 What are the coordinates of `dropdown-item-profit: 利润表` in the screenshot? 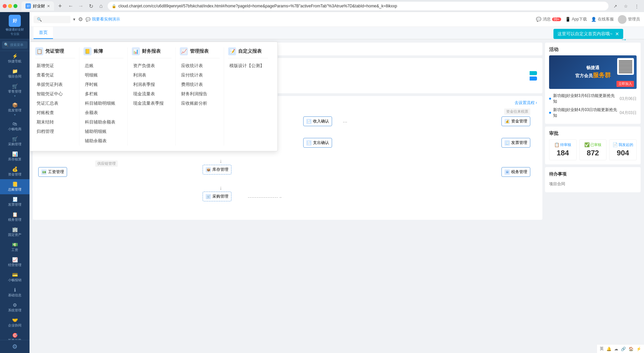 It's located at (152, 75).